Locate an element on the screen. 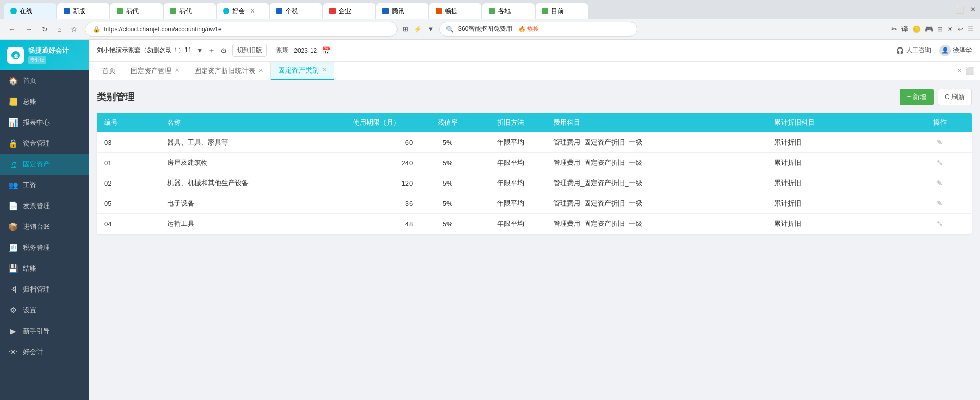  page-tab-depreciation-close: ✕ is located at coordinates (260, 71).